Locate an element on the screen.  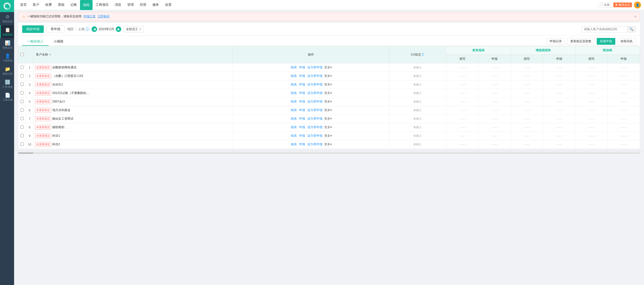
nav-invoice: 票据 is located at coordinates (61, 5).